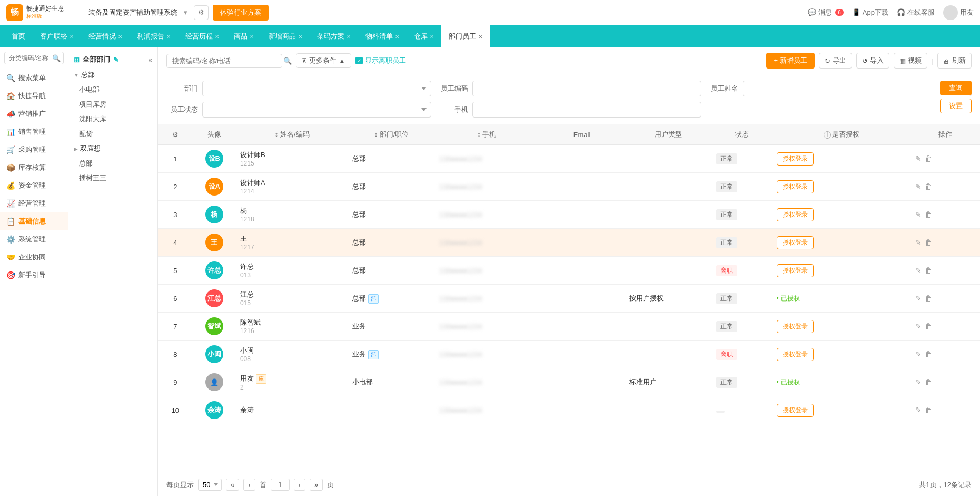  Describe the element at coordinates (34, 96) in the screenshot. I see `sidebar-item-quicknav: 🏠 快捷导航` at that location.